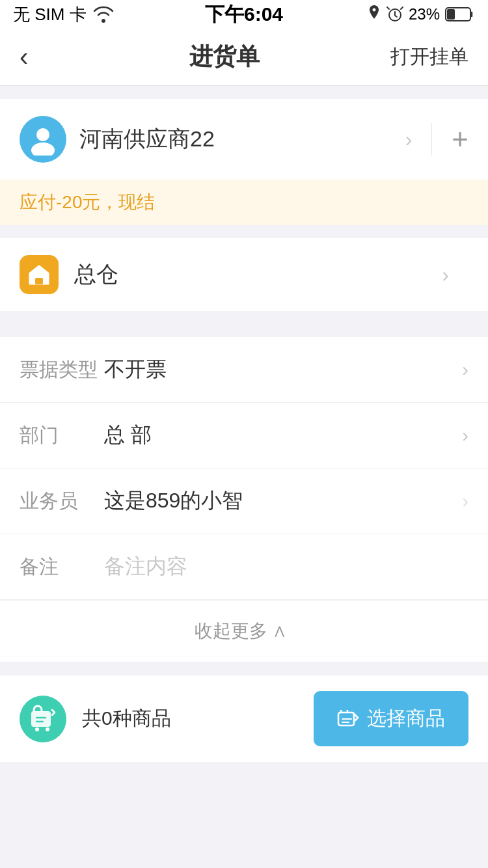  I want to click on supplier-avatar, so click(43, 139).